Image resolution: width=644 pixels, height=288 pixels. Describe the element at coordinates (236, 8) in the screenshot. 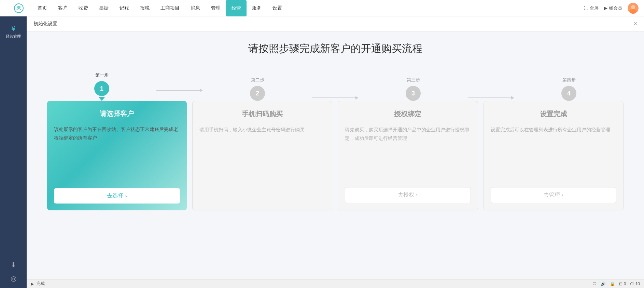

I see `nav-operation: 经营` at that location.